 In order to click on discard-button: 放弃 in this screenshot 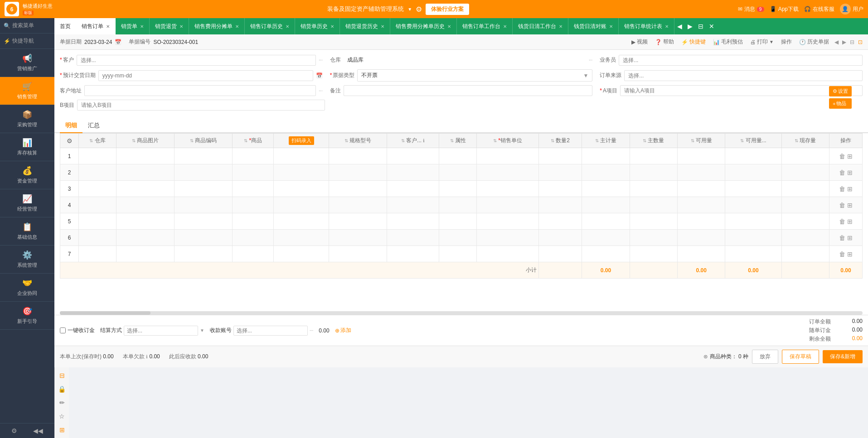, I will do `click(765, 357)`.